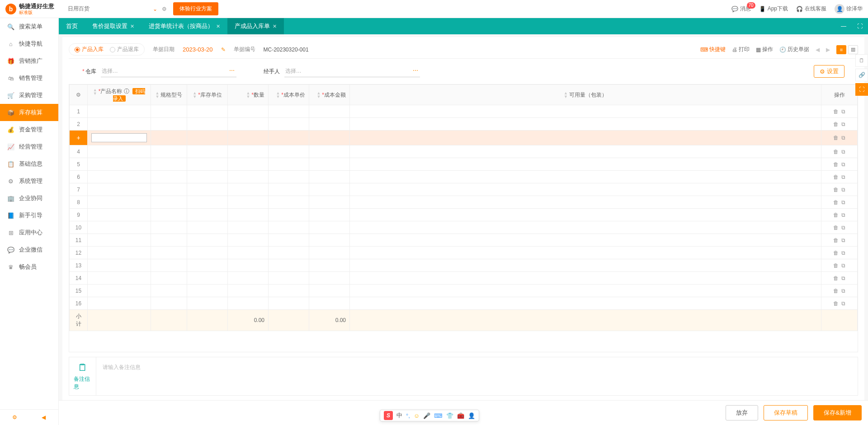  I want to click on sidebar-item-10: 🏢企业协同, so click(29, 198).